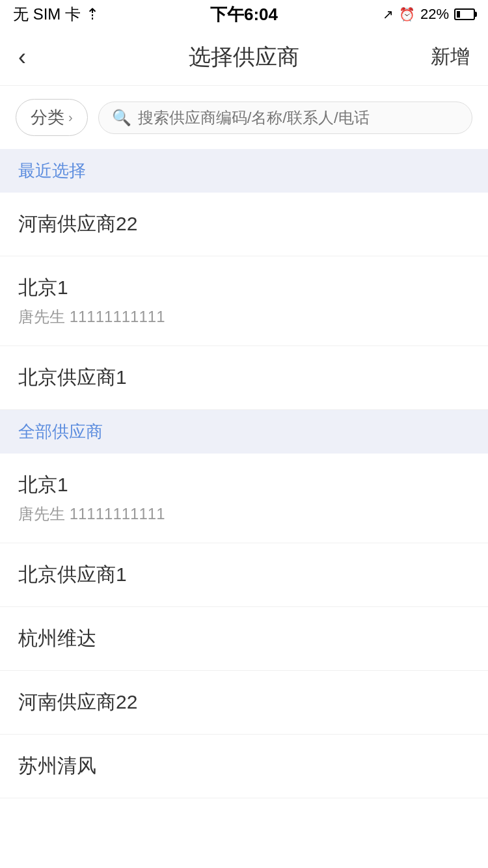 Image resolution: width=488 pixels, height=868 pixels. Describe the element at coordinates (244, 57) in the screenshot. I see `page-title: 选择供应商` at that location.